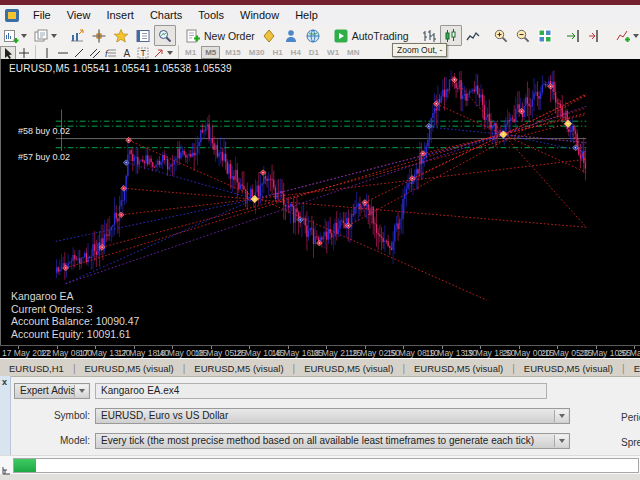 The width and height of the screenshot is (640, 480). I want to click on order-line-label-1: #57 buy 0.02, so click(44, 157).